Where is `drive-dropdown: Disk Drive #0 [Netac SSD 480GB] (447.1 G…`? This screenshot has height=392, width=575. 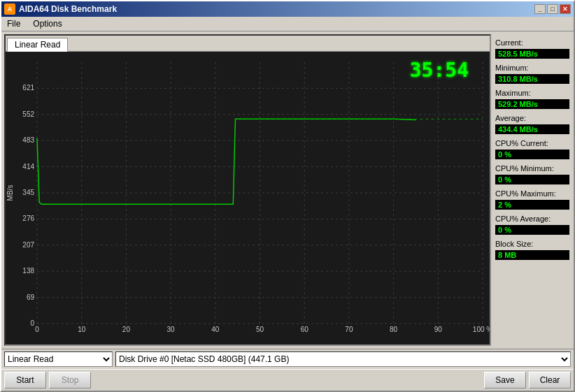
drive-dropdown: Disk Drive #0 [Netac SSD 480GB] (447.1 G… is located at coordinates (343, 359).